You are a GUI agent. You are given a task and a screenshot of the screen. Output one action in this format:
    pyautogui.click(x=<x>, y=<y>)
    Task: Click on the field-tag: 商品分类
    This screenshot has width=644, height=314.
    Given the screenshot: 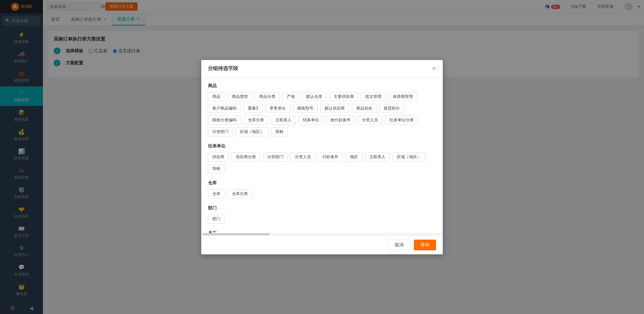 What is the action you would take?
    pyautogui.click(x=267, y=97)
    